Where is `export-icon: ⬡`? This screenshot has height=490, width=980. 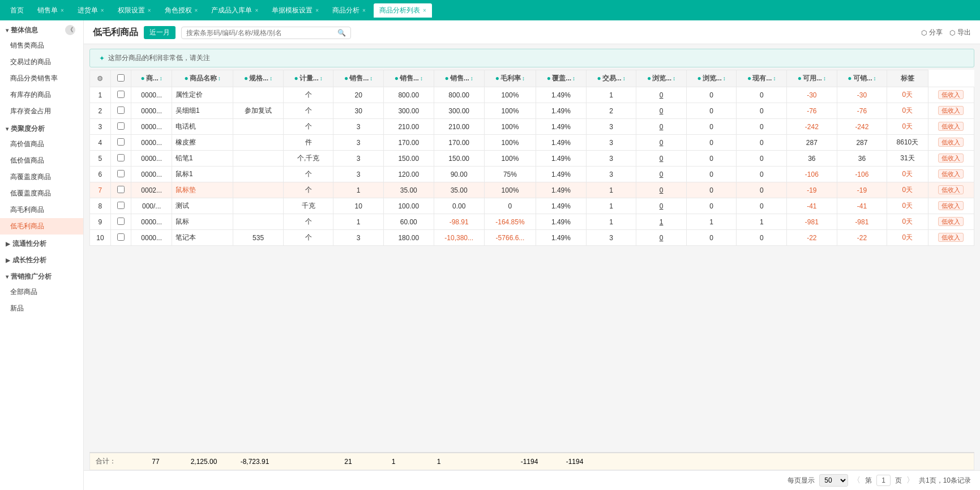 export-icon: ⬡ is located at coordinates (952, 33).